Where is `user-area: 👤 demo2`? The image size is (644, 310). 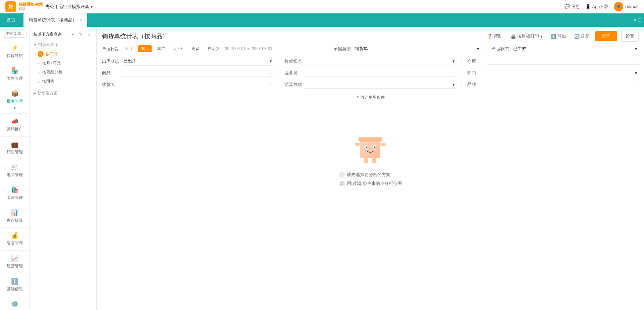
user-area: 👤 demo2 is located at coordinates (626, 7).